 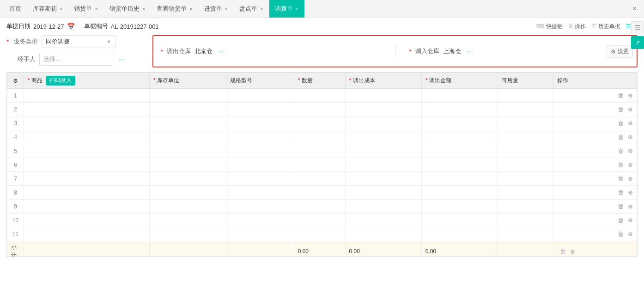 I want to click on right-panel-expand-icon: ↗, so click(x=638, y=43).